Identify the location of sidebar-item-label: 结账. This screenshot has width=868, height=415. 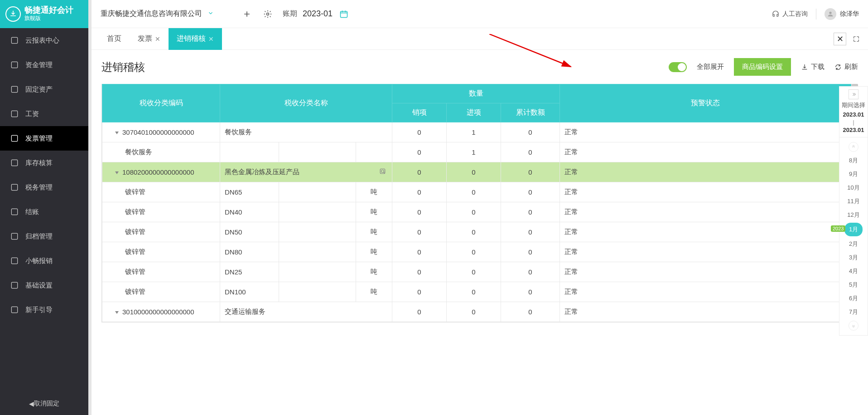
(32, 212).